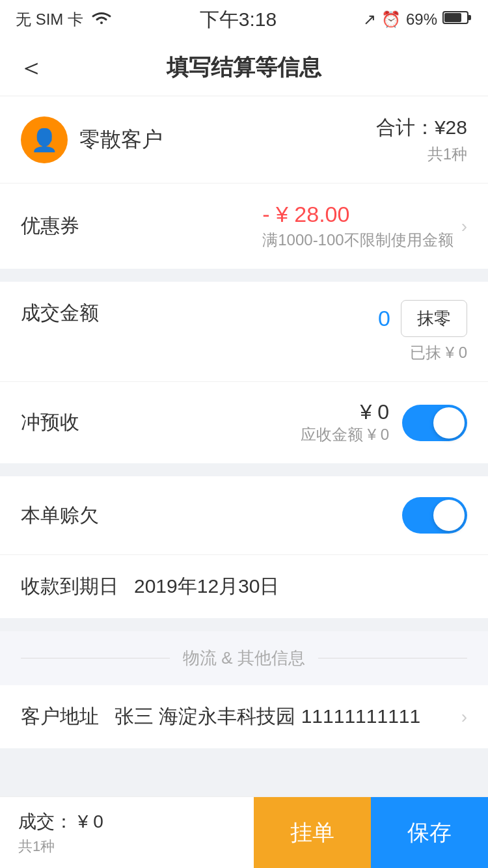  Describe the element at coordinates (60, 314) in the screenshot. I see `transaction-label: 成交金额` at that location.